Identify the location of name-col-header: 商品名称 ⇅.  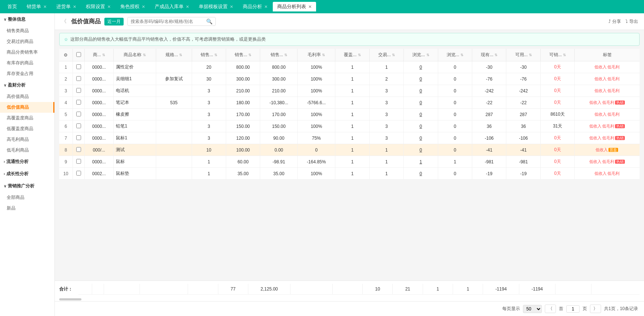
(135, 55).